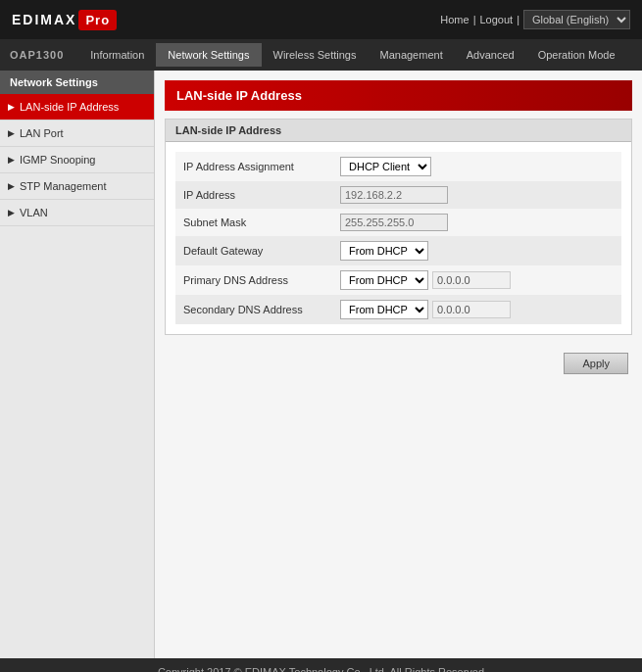 This screenshot has height=672, width=642. What do you see at coordinates (476, 167) in the screenshot?
I see `ip-assignment-value-cell: DHCP Client Static IP` at bounding box center [476, 167].